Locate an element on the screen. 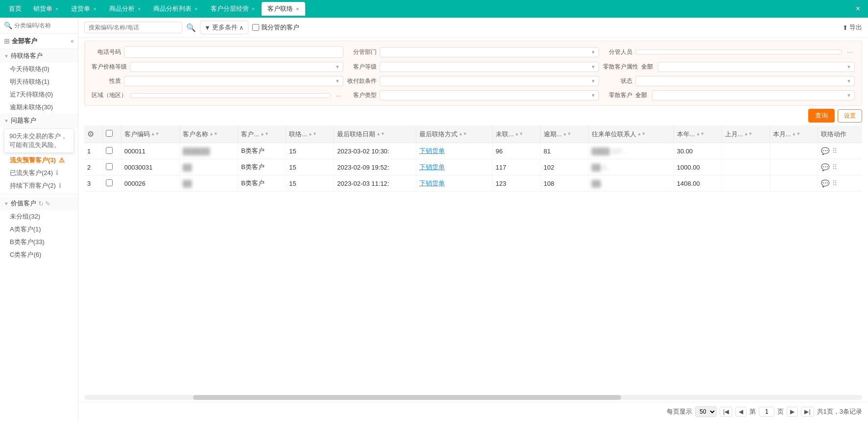  export-button: ⬆ 导出 is located at coordinates (852, 27).